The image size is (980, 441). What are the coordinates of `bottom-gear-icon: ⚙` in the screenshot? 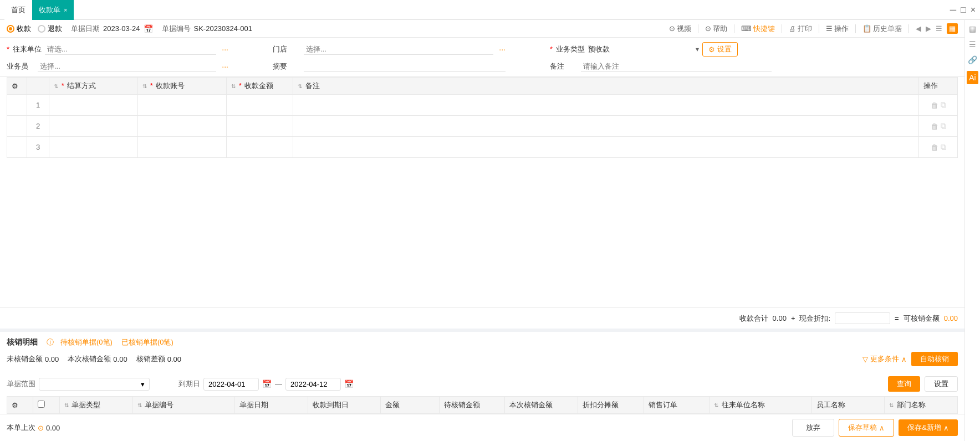 It's located at (15, 406).